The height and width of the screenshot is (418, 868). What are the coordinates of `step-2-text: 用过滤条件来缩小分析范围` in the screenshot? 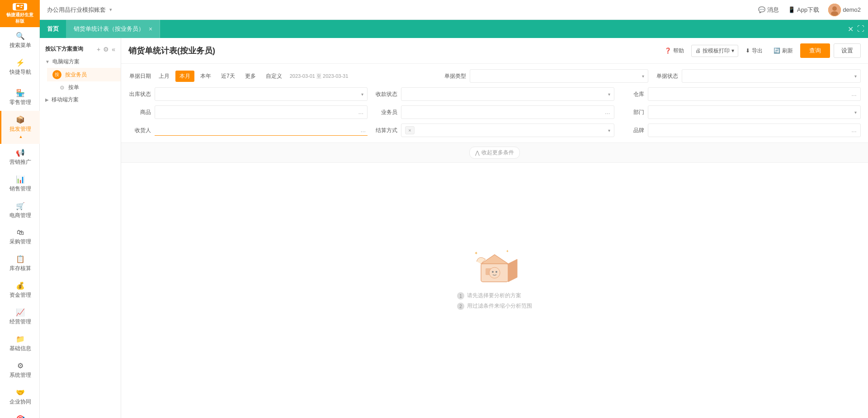 It's located at (500, 306).